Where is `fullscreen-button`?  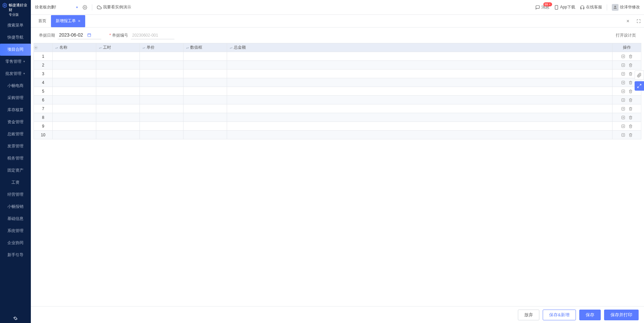
fullscreen-button is located at coordinates (639, 21).